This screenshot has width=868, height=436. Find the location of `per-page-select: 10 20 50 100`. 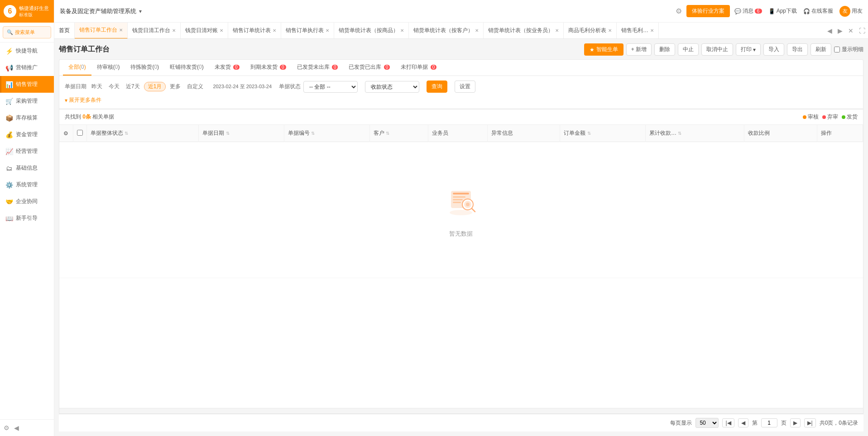

per-page-select: 10 20 50 100 is located at coordinates (707, 423).